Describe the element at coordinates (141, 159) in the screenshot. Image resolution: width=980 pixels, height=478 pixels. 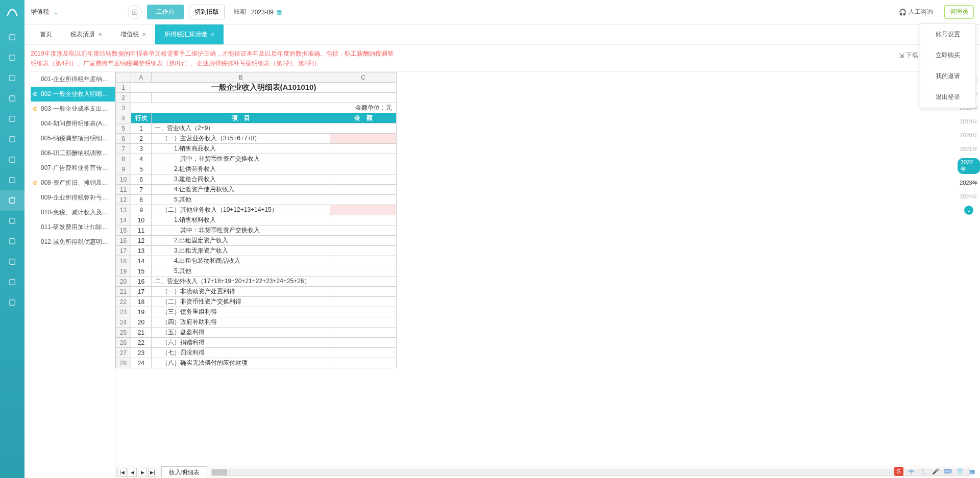
I see `row-number-cell: 4` at that location.